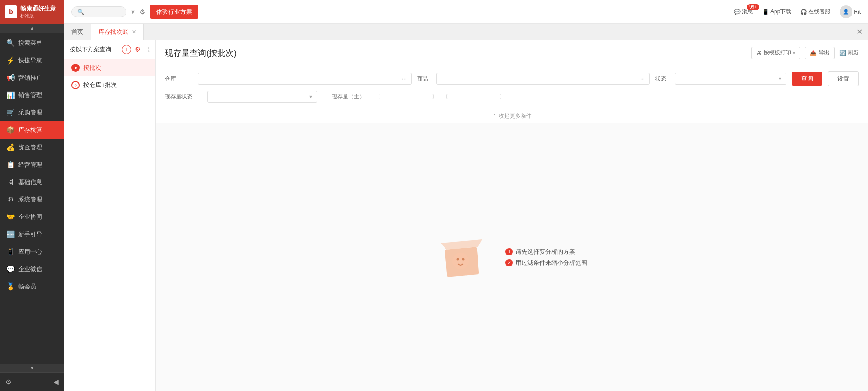 The width and height of the screenshot is (868, 391). I want to click on plan-by-warehouse-batch-label: 按仓库+批次, so click(100, 85).